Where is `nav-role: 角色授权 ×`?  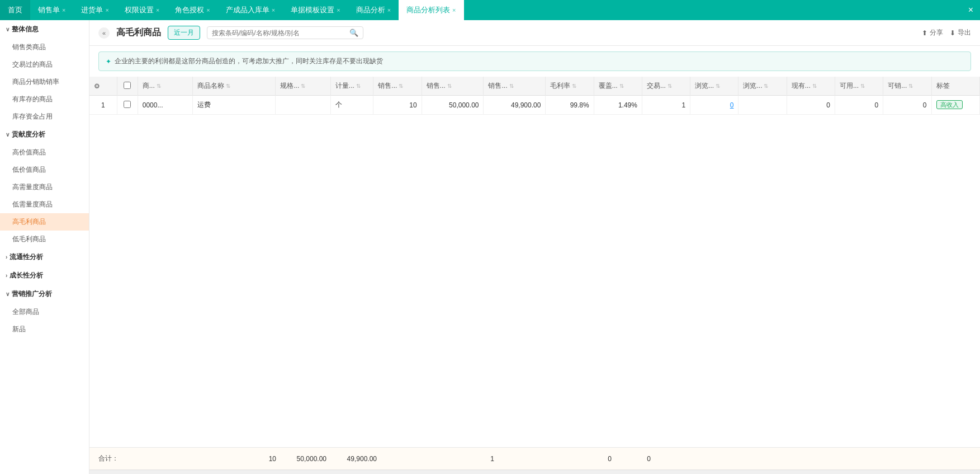 nav-role: 角色授权 × is located at coordinates (192, 10).